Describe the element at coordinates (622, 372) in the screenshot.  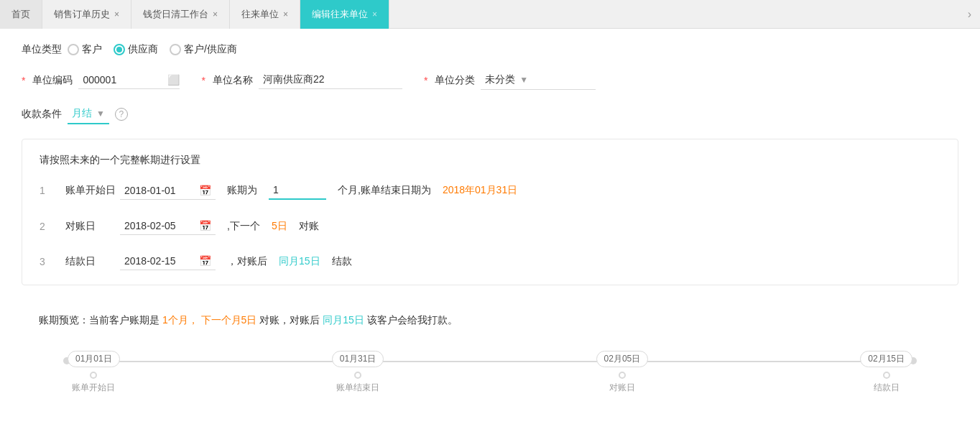
I see `timeline-point-3: 02月05日 对账日` at that location.